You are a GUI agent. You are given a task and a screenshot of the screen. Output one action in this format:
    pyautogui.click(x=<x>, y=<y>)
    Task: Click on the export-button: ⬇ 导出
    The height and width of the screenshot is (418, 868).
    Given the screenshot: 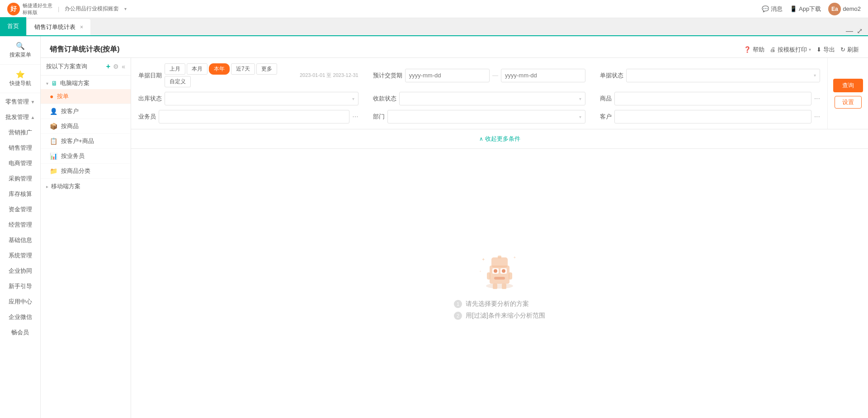 What is the action you would take?
    pyautogui.click(x=826, y=50)
    